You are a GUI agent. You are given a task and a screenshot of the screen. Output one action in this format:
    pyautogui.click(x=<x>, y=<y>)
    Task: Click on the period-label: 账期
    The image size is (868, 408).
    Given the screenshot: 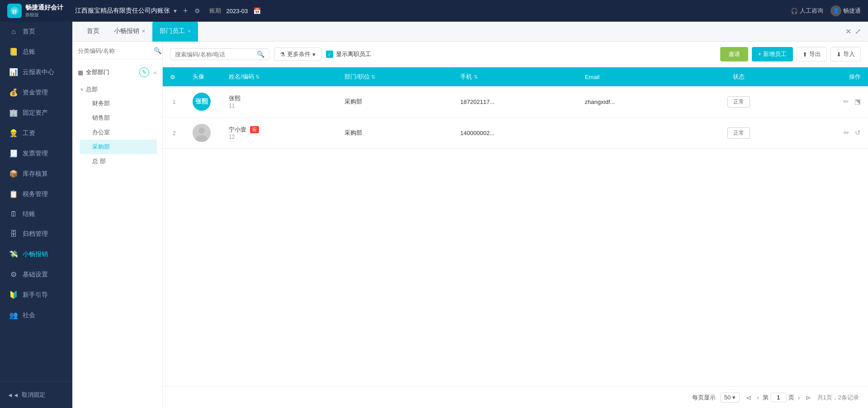 What is the action you would take?
    pyautogui.click(x=215, y=11)
    